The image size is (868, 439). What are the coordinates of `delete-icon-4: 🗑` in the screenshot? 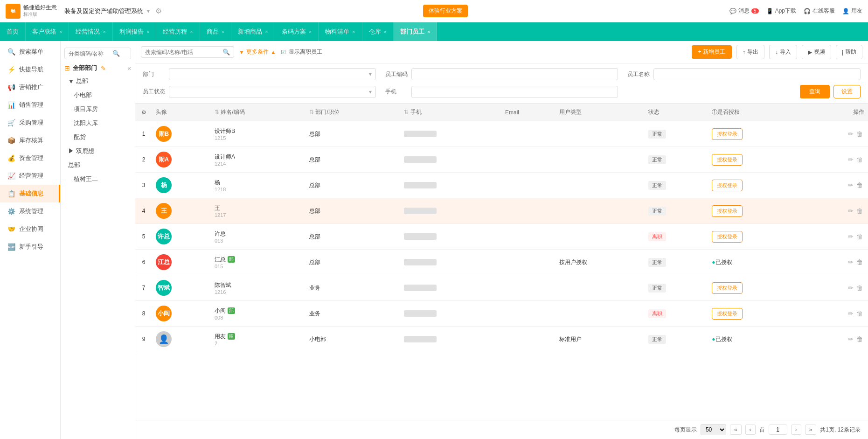 It's located at (860, 237).